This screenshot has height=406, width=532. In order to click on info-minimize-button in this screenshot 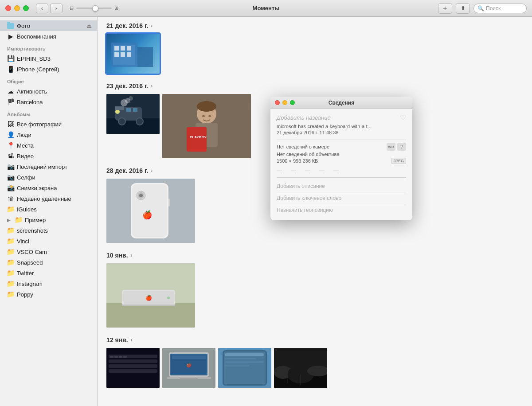, I will do `click(285, 103)`.